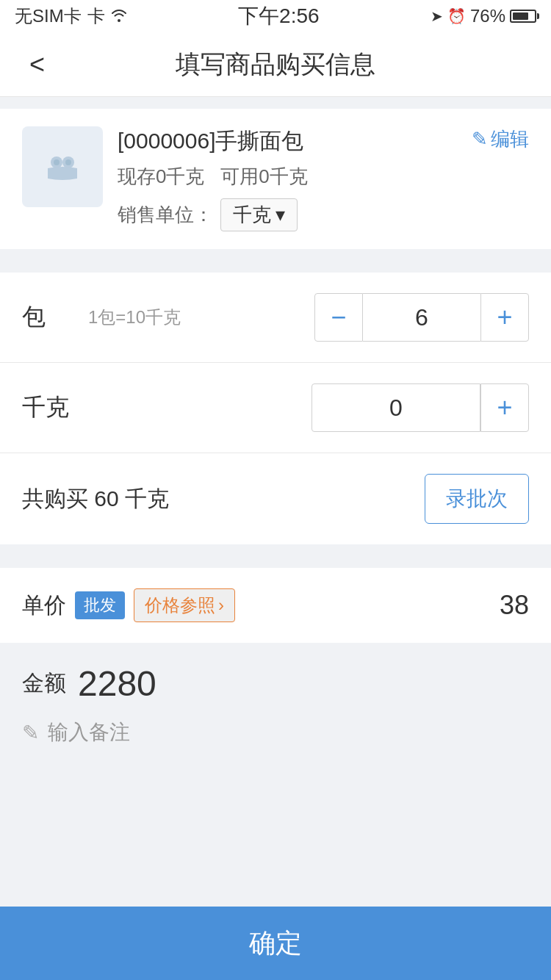 The height and width of the screenshot is (980, 551). I want to click on note-placeholder: 输入备注, so click(89, 732).